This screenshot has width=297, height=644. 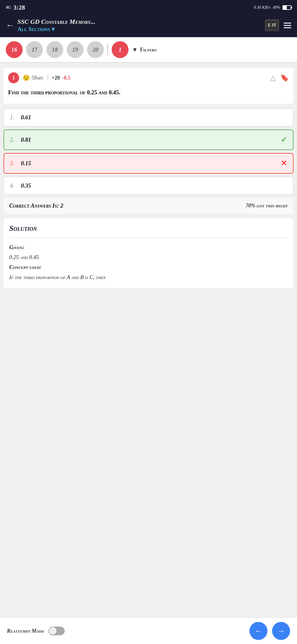 What do you see at coordinates (278, 25) in the screenshot?
I see `nav-right: E 3T` at bounding box center [278, 25].